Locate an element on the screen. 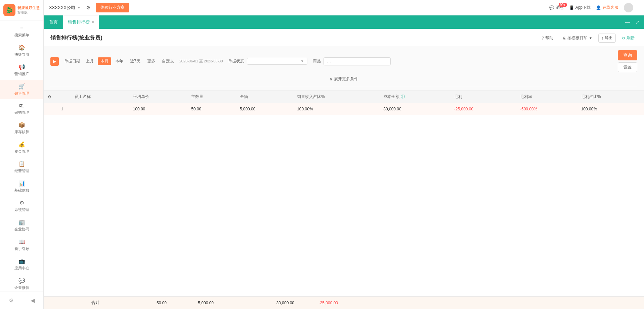 The height and width of the screenshot is (309, 644). tab-maximize-button: ⤢ is located at coordinates (637, 22).